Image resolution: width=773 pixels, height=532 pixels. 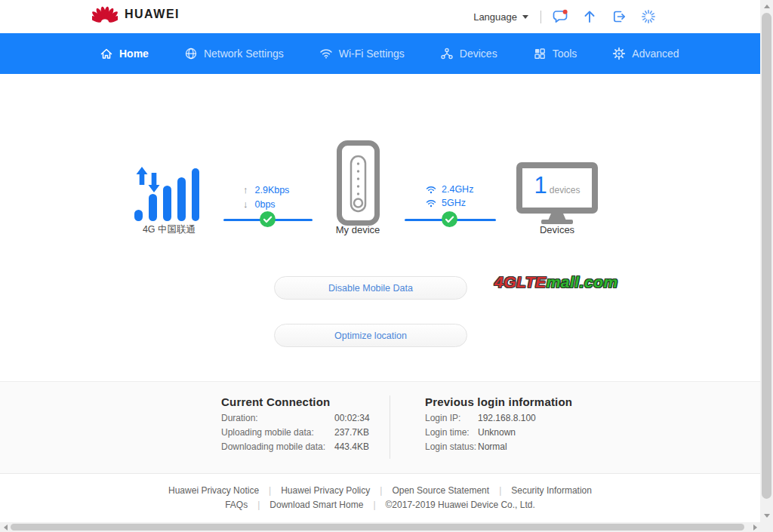 What do you see at coordinates (525, 17) in the screenshot?
I see `chevron-down-icon` at bounding box center [525, 17].